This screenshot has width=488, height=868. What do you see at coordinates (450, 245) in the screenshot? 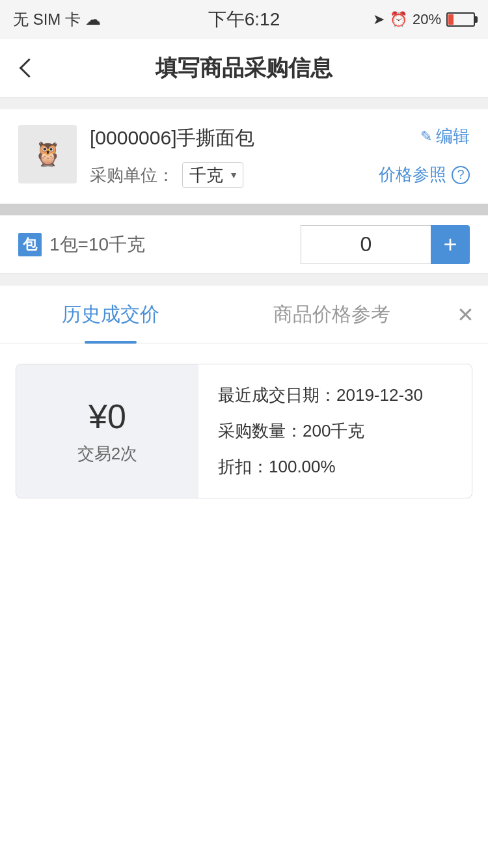
I see `quantity-plus-button: +` at bounding box center [450, 245].